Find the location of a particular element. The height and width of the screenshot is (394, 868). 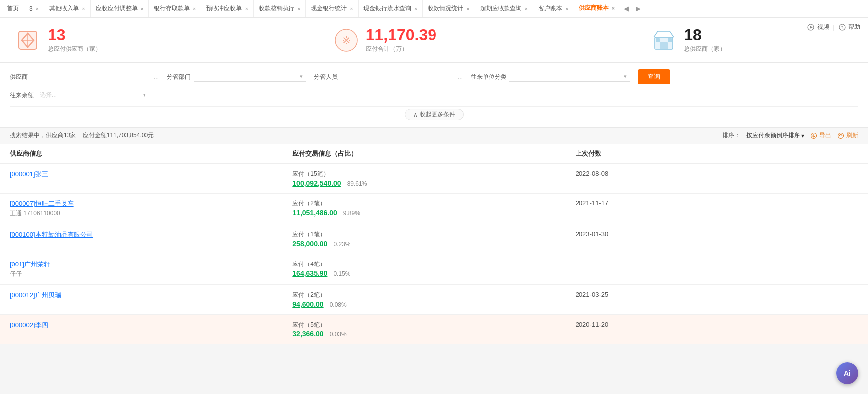

supplier-input is located at coordinates (91, 77).